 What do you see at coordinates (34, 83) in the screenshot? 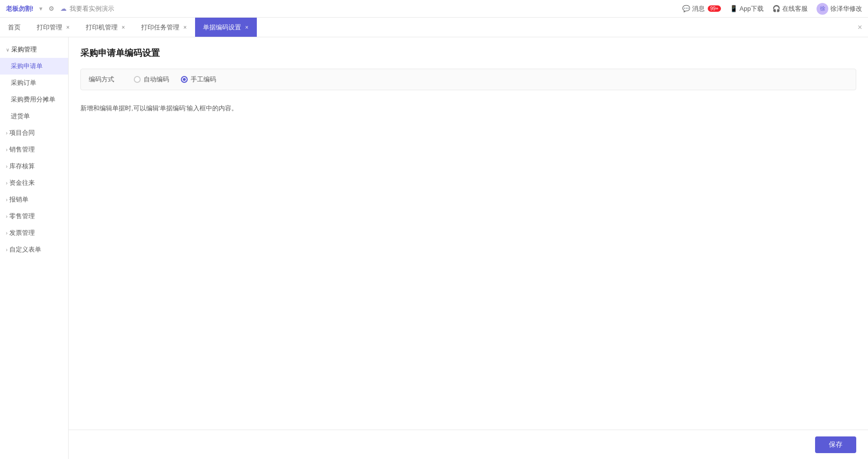
I see `sidebar-item-purchase-order: 采购订单` at bounding box center [34, 83].